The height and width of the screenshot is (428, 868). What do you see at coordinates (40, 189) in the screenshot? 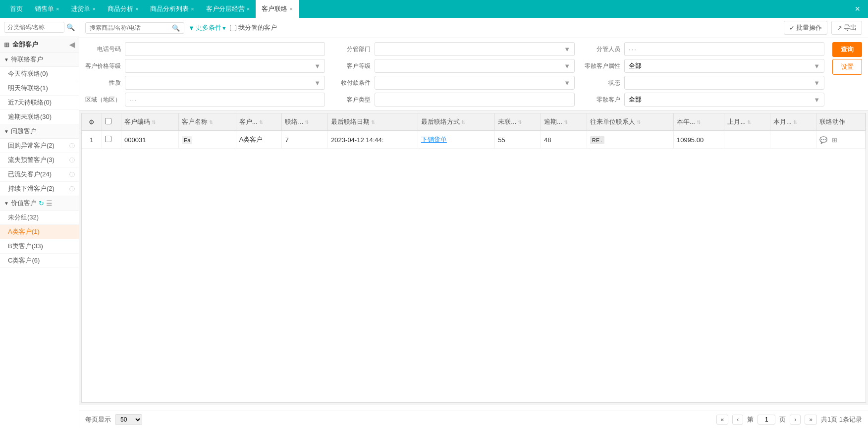
I see `sidebar-item-declining: 持续下滑客户(2) ⓘ` at bounding box center [40, 189].